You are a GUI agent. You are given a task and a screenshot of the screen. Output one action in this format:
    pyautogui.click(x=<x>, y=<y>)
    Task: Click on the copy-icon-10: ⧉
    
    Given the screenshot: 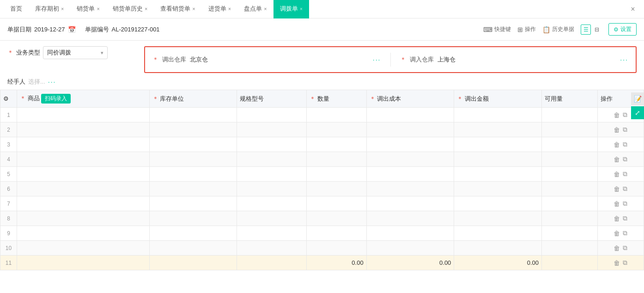 What is the action you would take?
    pyautogui.click(x=625, y=248)
    